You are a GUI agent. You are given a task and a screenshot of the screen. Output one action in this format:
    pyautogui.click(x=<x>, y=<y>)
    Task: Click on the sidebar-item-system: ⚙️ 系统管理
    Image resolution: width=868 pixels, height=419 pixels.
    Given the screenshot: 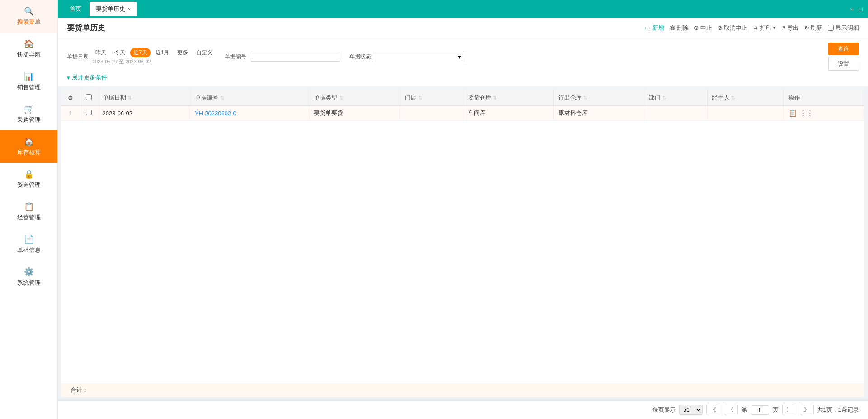 What is the action you would take?
    pyautogui.click(x=29, y=277)
    